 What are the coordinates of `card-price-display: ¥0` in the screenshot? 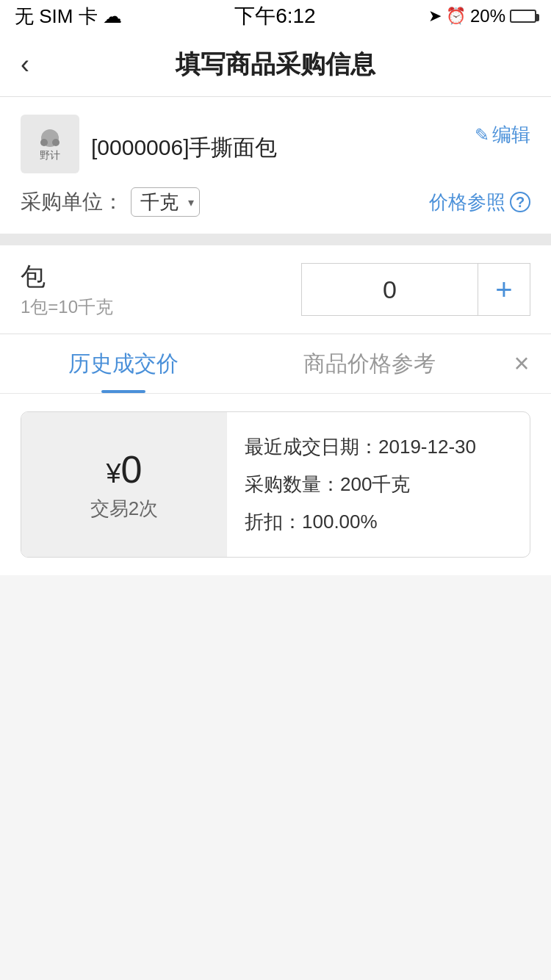 It's located at (125, 469).